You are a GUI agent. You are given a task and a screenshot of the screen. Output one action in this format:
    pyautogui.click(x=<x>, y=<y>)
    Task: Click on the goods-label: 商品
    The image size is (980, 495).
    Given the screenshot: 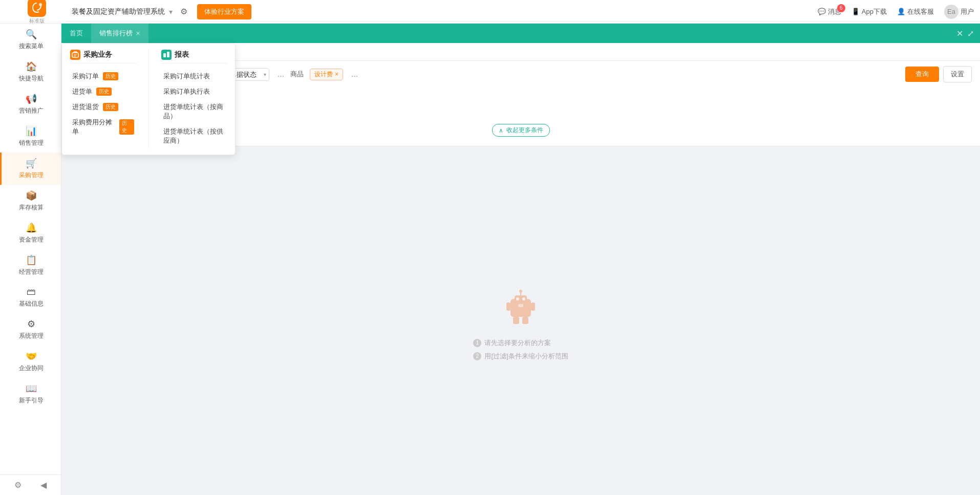 What is the action you would take?
    pyautogui.click(x=297, y=74)
    